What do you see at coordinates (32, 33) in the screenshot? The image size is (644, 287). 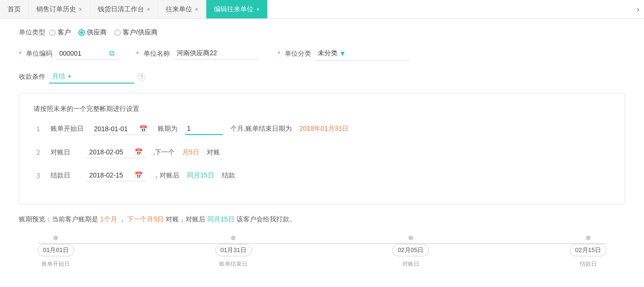 I see `unit-type-label: 单位类型` at bounding box center [32, 33].